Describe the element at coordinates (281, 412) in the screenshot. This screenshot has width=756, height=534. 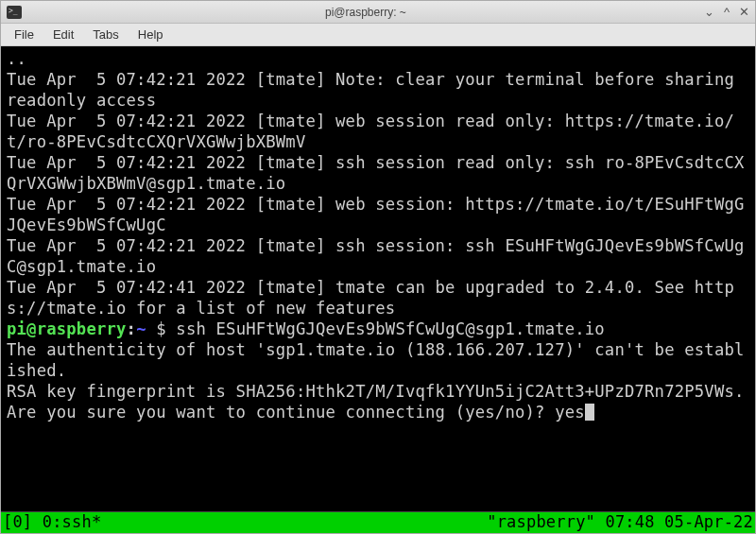
I see `output-line: Are you sure you want to continue connec…` at that location.